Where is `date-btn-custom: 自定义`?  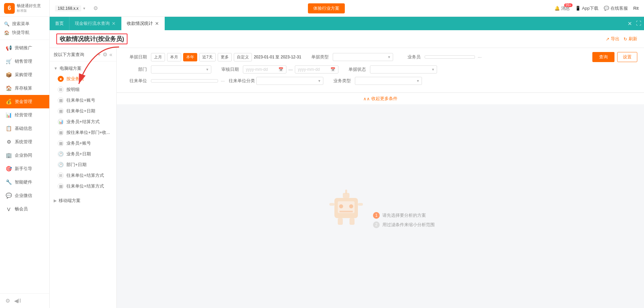
date-btn-custom: 自定义 is located at coordinates (243, 57).